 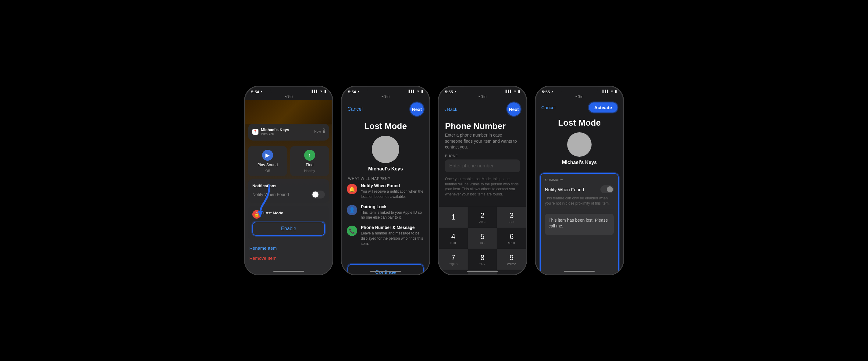 What do you see at coordinates (393, 207) in the screenshot?
I see `feature-1-title: Pairing Lock` at bounding box center [393, 207].